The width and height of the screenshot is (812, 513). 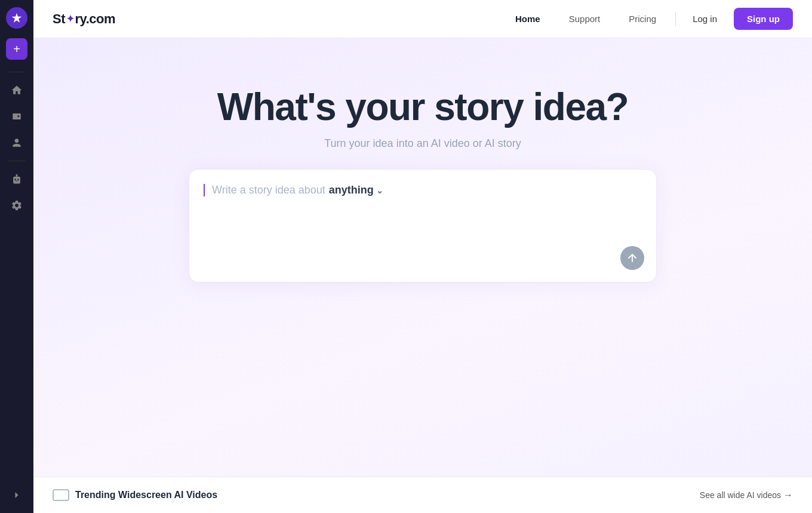 I want to click on logo-star: ✦, so click(x=70, y=19).